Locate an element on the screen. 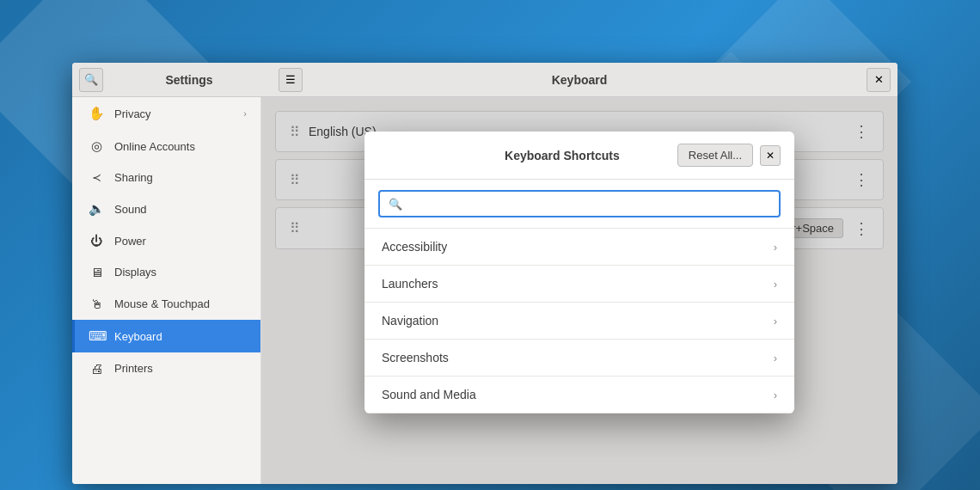 The width and height of the screenshot is (980, 490). mouse-icon: 🖱 is located at coordinates (96, 304).